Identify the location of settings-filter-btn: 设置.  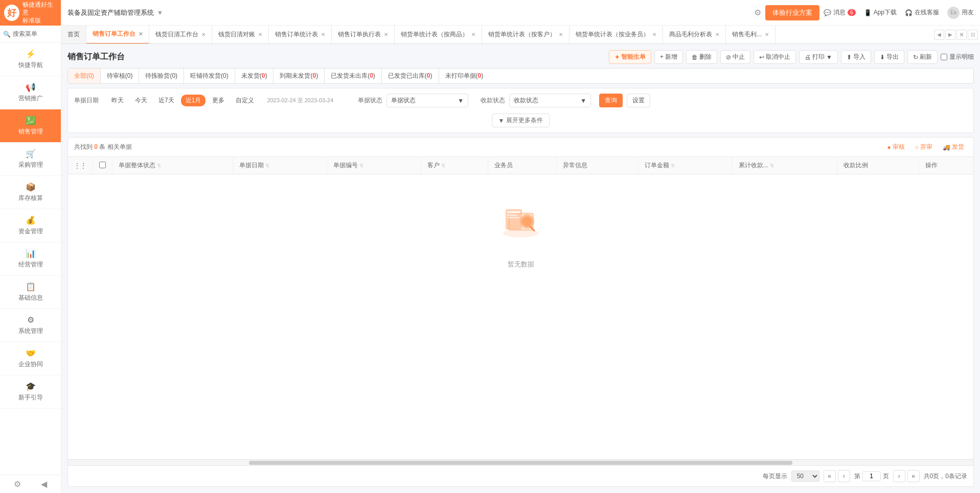
(639, 100).